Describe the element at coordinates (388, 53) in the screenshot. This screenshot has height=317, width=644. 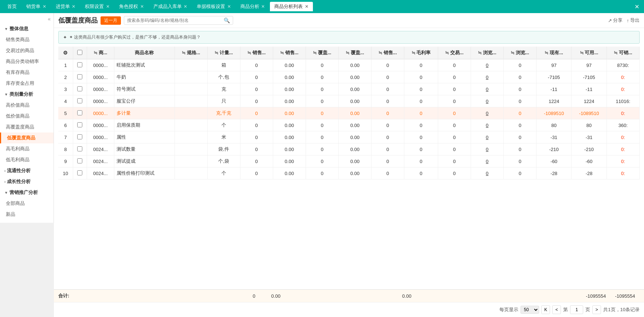
I see `th-sales3: ≒ 销售...` at that location.